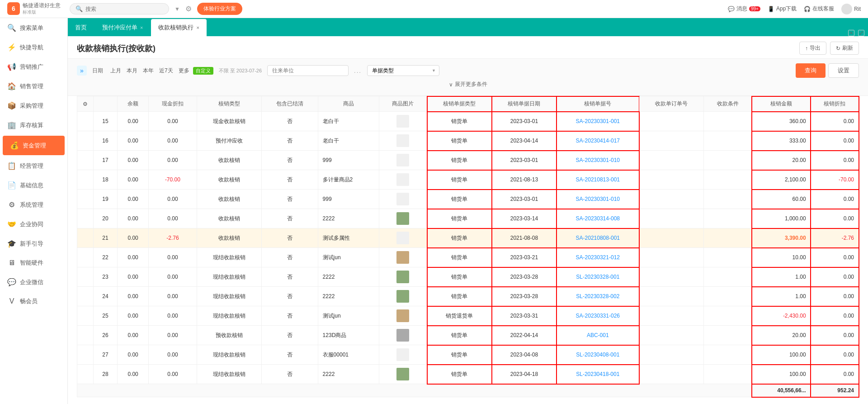 The image size is (868, 404). I want to click on table-row: 20 0.00 0.00 收款核销 否 2222 销货单 2023-03-14 …, so click(468, 219).